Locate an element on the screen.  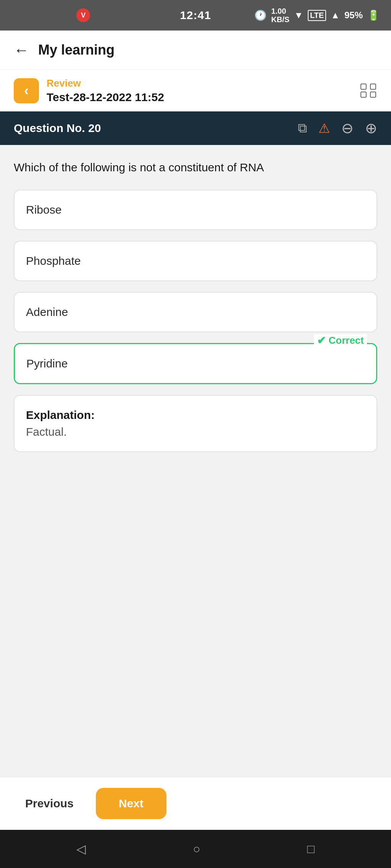
test-info: Review Test-28-12-2022 11:52 is located at coordinates (200, 91).